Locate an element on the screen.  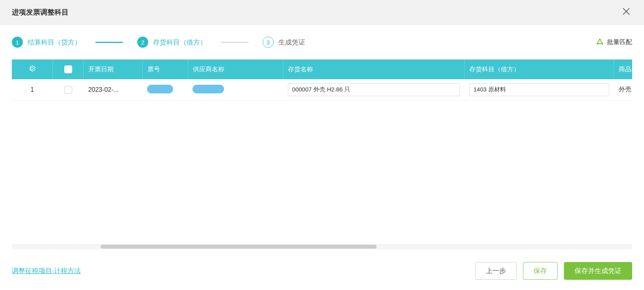
step-number-2: 2 is located at coordinates (143, 42).